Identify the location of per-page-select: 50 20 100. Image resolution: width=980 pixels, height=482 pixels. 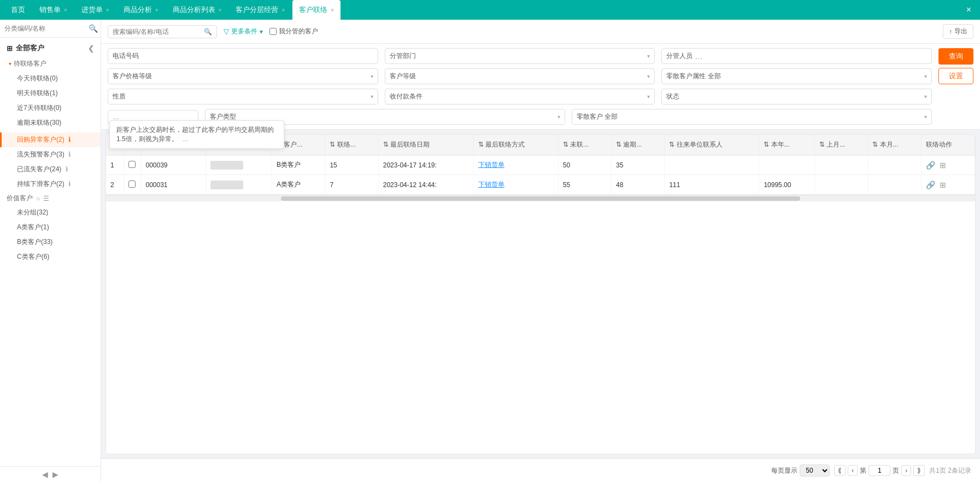
(814, 471).